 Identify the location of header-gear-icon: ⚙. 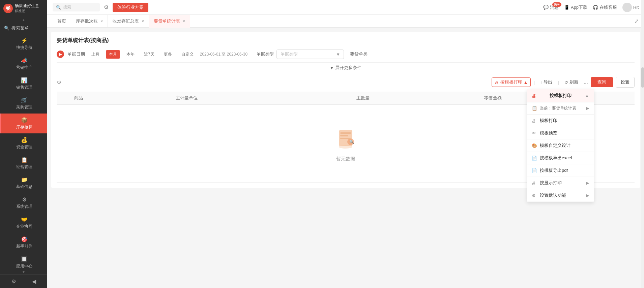
(106, 7).